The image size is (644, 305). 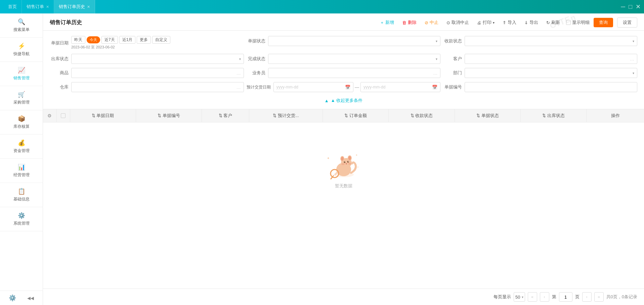 I want to click on sidebar-item-sales: 📈 销售管理, so click(x=22, y=74).